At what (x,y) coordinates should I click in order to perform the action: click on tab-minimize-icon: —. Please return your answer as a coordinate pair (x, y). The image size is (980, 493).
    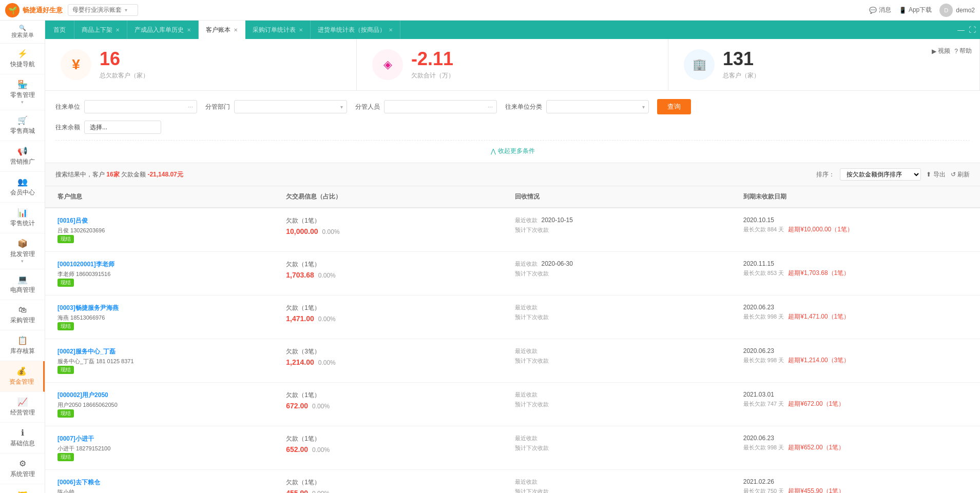
    Looking at the image, I should click on (961, 30).